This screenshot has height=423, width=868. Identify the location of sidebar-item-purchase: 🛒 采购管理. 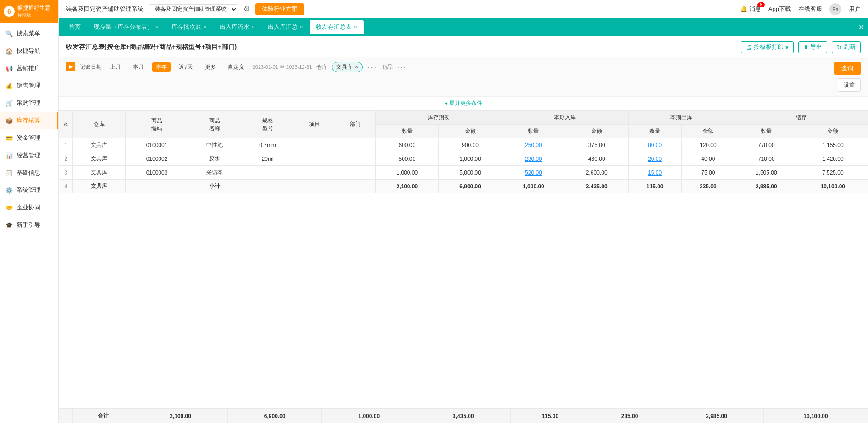
(29, 103).